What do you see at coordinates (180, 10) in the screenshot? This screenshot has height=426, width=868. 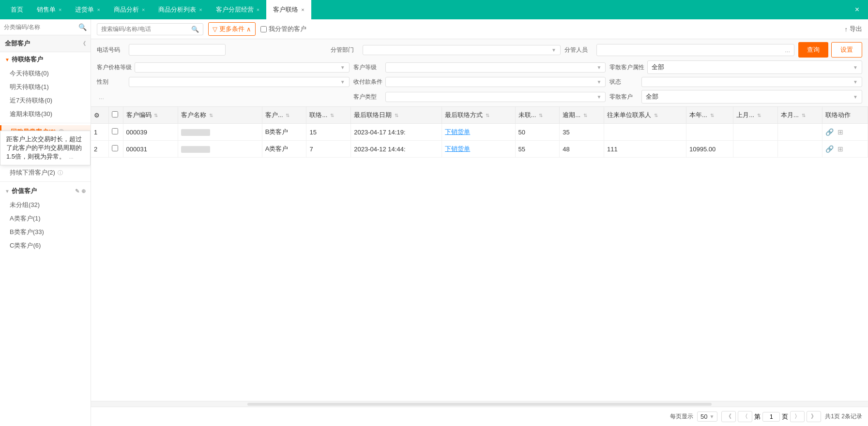 I see `nav-analysis-list: 商品分析列表 ×` at bounding box center [180, 10].